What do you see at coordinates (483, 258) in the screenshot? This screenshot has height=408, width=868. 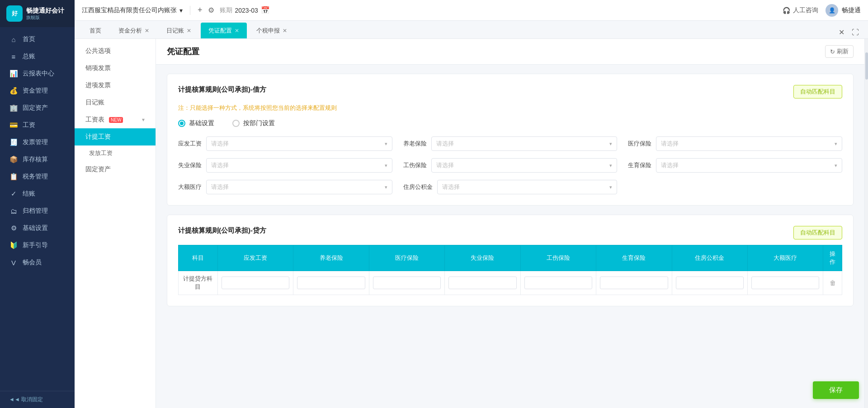 I see `col-unemployment: 失业保险` at bounding box center [483, 258].